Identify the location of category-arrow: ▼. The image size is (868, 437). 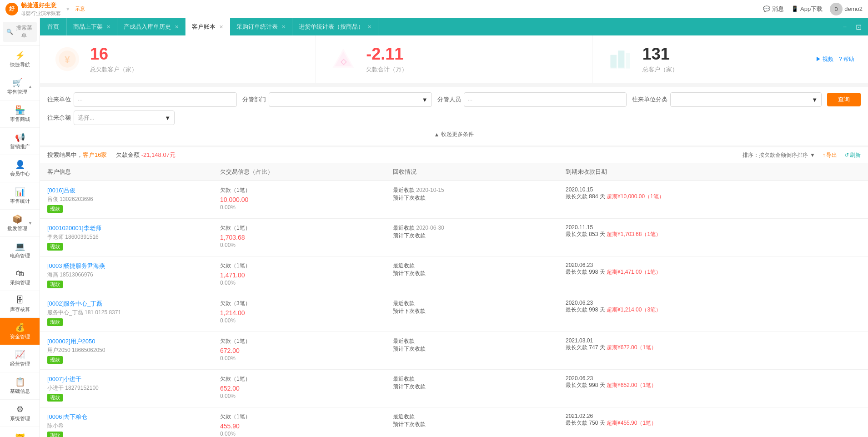
(815, 100).